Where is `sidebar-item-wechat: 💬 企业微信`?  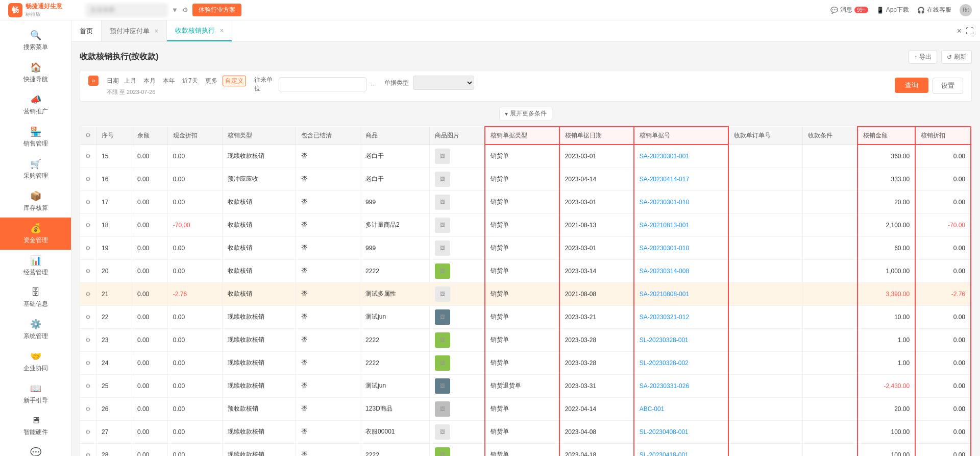
sidebar-item-wechat: 💬 企业微信 is located at coordinates (36, 449).